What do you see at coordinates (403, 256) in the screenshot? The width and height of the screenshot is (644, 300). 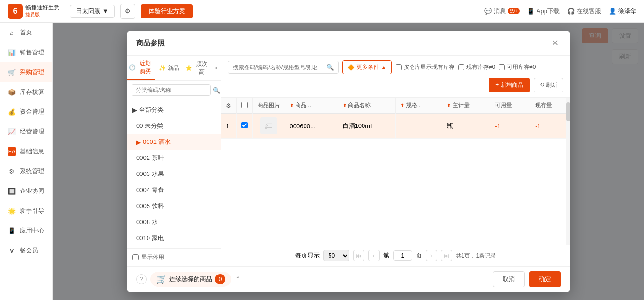 I see `page-number-input` at bounding box center [403, 256].